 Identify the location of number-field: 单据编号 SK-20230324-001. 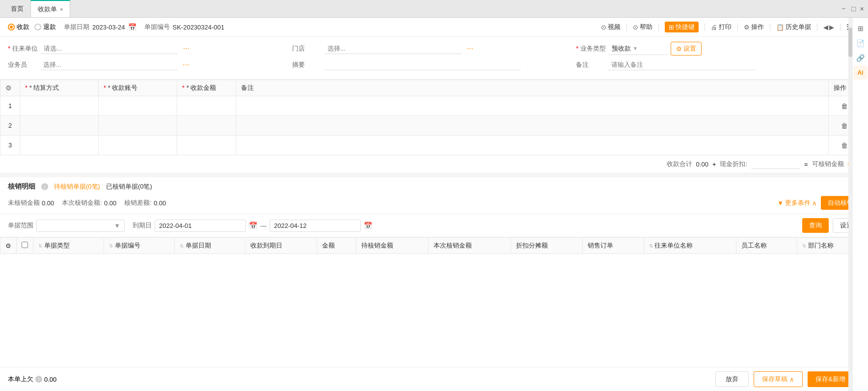
(185, 27).